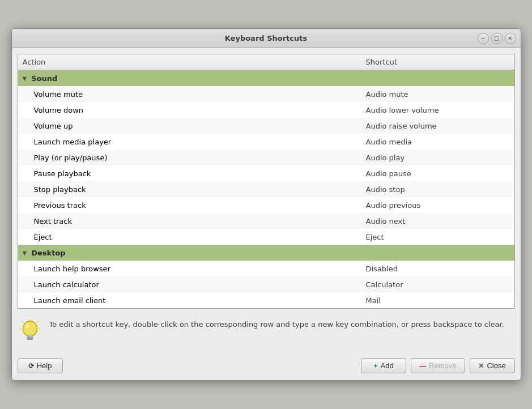 The image size is (532, 409). What do you see at coordinates (276, 323) in the screenshot?
I see `hint-text: To edit a shortcut key, double-click on …` at bounding box center [276, 323].